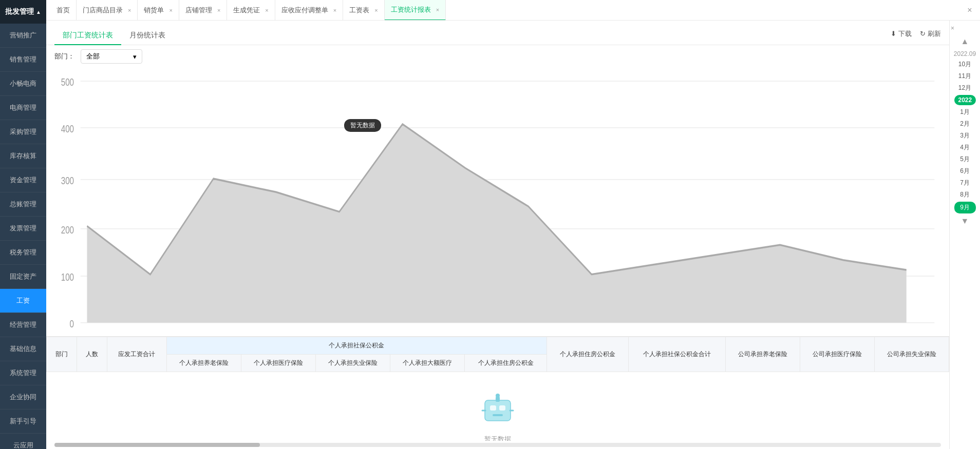  What do you see at coordinates (970, 10) in the screenshot?
I see `tab-bar-end: ×` at bounding box center [970, 10].